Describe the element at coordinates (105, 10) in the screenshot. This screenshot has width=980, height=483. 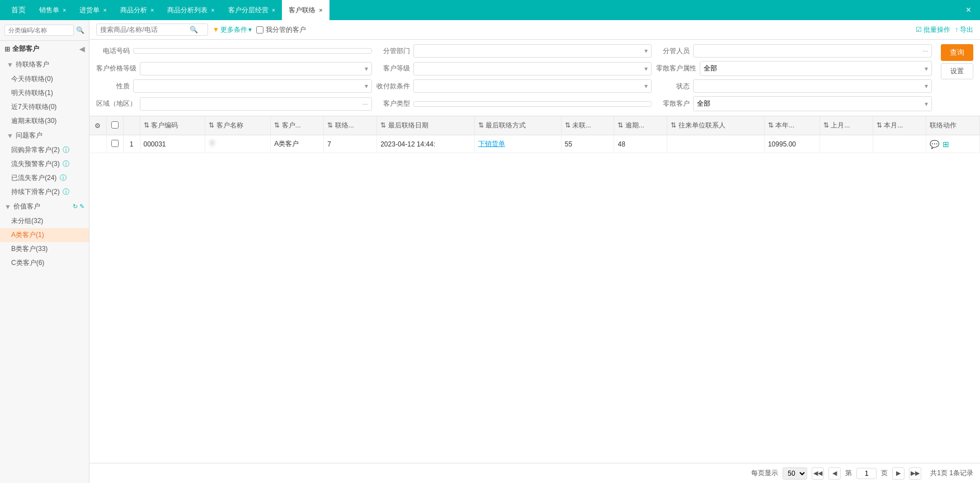
I see `close-tab-purchase: ×` at that location.